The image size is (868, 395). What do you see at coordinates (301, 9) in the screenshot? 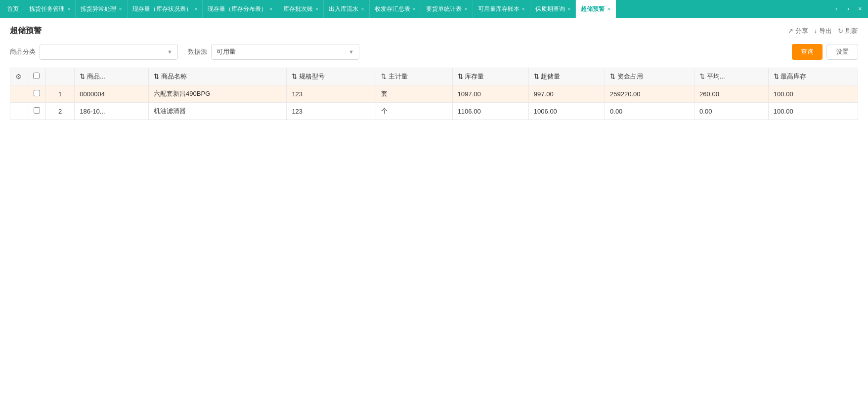
I see `nav-tab-batch-account: 库存批次账 ×` at bounding box center [301, 9].